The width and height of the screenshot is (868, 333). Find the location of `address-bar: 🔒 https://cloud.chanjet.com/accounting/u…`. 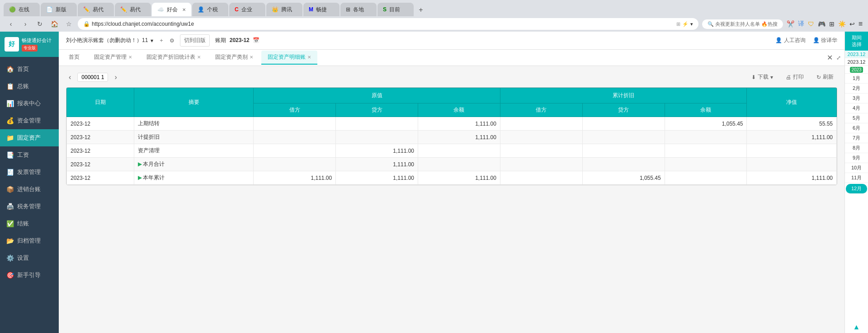

address-bar: 🔒 https://cloud.chanjet.com/accounting/u… is located at coordinates (388, 24).